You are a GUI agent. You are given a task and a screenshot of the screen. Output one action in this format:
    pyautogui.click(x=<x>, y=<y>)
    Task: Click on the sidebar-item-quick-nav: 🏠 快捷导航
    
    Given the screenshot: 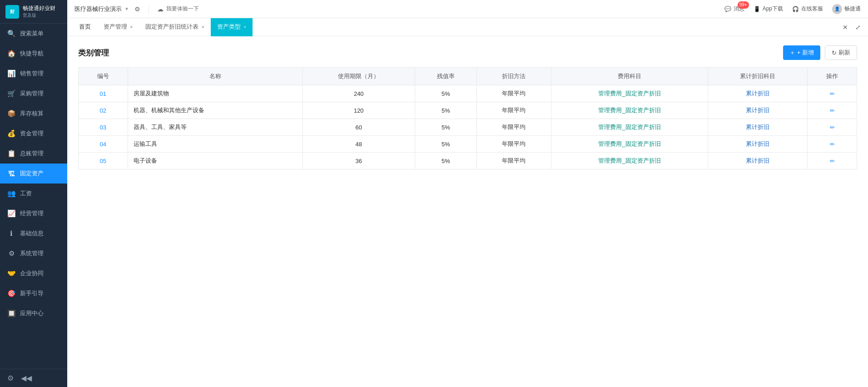 What is the action you would take?
    pyautogui.click(x=34, y=54)
    